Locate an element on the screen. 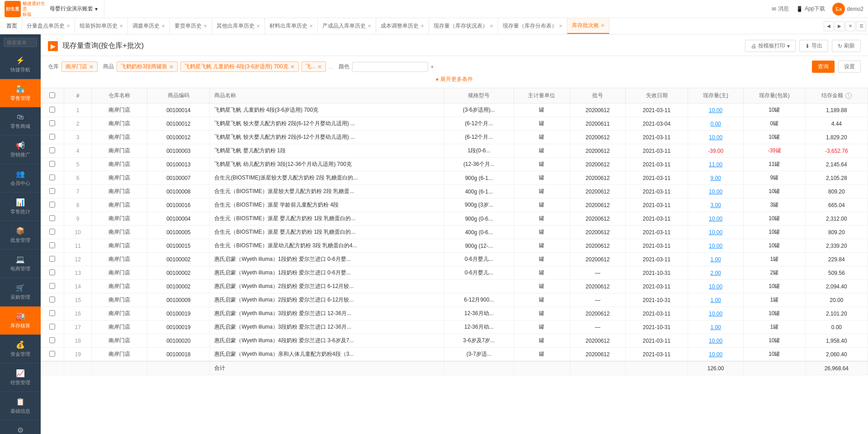  tab-product-in: 产成品入库单历史 ✕ is located at coordinates (347, 26).